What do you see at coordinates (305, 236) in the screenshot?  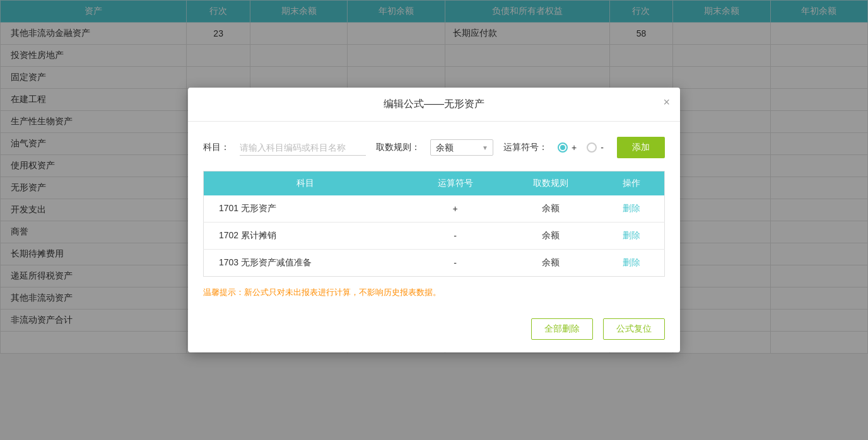 I see `formula-subject-cell: 1702 累计摊销` at bounding box center [305, 236].